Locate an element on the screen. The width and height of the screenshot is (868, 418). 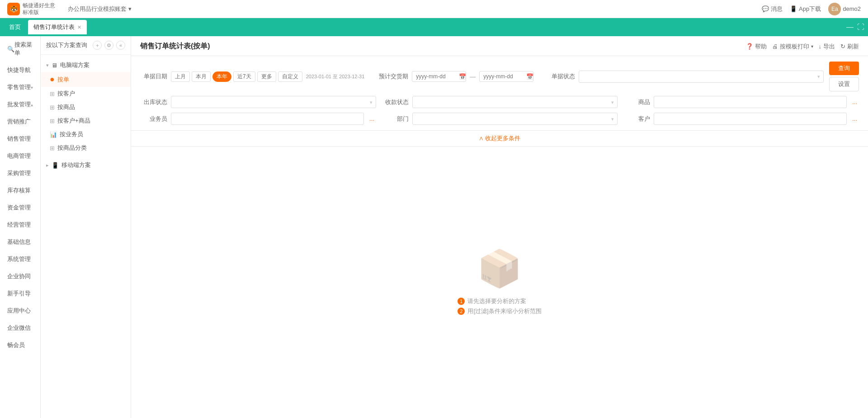
sidebar-item-app-center: 应用中心 is located at coordinates (20, 311).